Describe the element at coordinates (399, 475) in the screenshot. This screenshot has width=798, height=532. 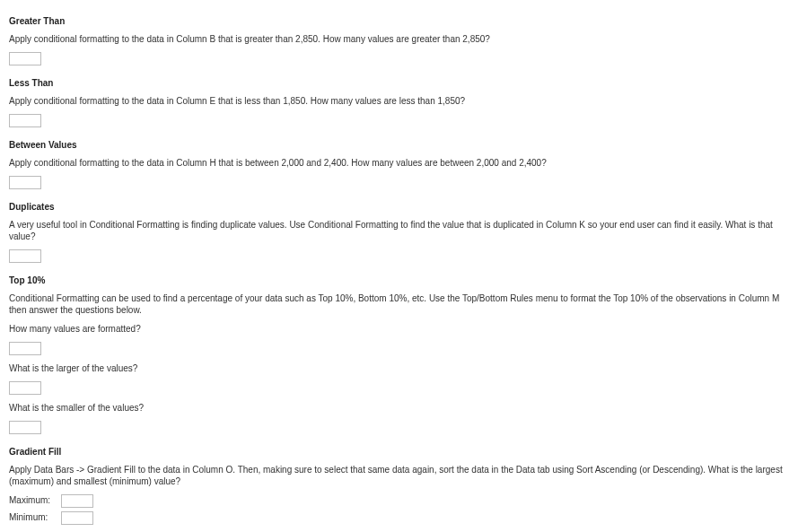
I see `desc-gradient-fill: Apply Data Bars -> Gradient Fill to the …` at that location.